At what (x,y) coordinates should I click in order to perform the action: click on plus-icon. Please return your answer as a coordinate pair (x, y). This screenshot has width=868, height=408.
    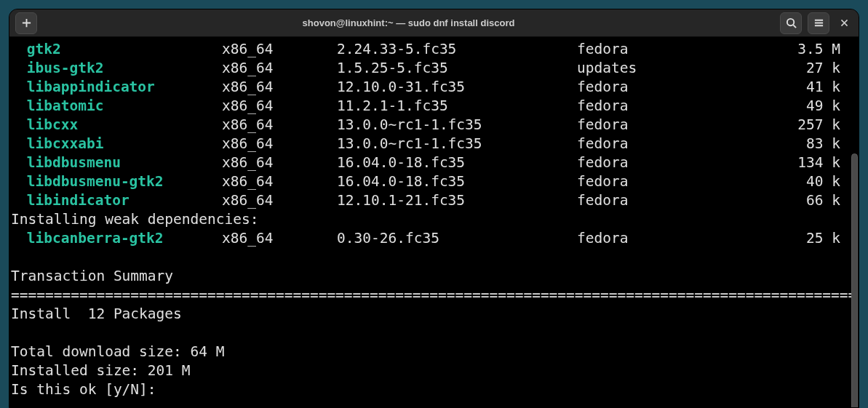
    Looking at the image, I should click on (26, 23).